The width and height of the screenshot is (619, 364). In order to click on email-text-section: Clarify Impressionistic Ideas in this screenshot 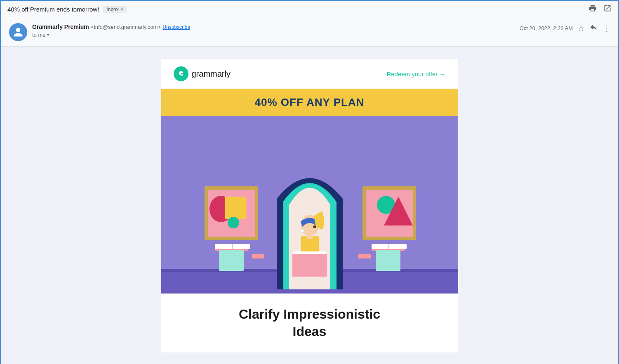, I will do `click(310, 323)`.